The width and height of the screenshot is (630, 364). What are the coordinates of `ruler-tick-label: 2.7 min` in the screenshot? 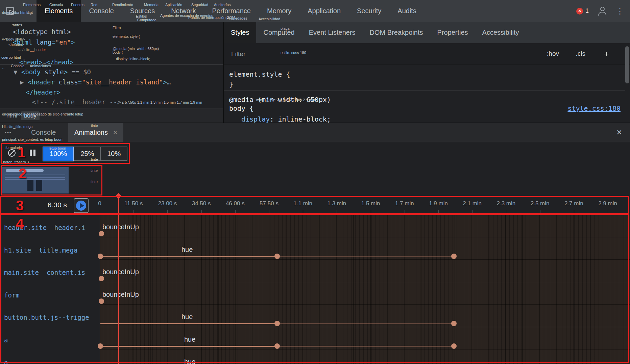 It's located at (574, 204).